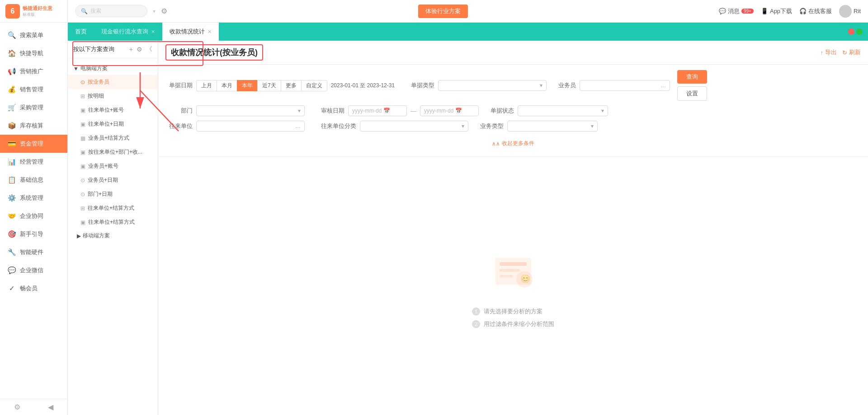 The image size is (868, 415). Describe the element at coordinates (816, 11) in the screenshot. I see `online-service-button: 🎧 在线客服` at that location.